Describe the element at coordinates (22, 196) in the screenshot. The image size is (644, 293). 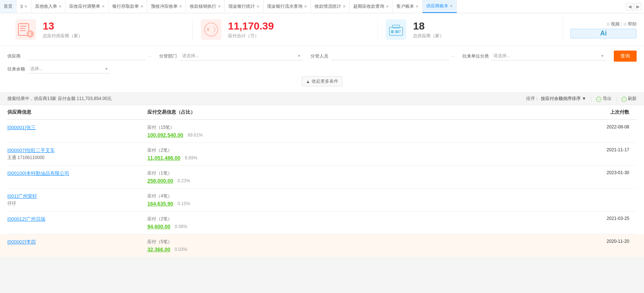
I see `row3-supplier-link: [001]广州荣轩` at that location.